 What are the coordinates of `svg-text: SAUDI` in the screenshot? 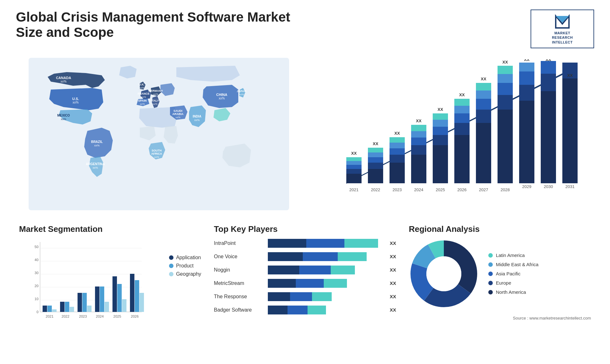 It's located at (178, 111).